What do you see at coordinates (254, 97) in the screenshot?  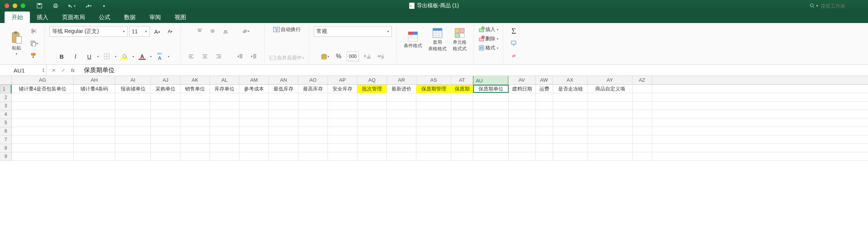 I see `cell-AM2` at bounding box center [254, 97].